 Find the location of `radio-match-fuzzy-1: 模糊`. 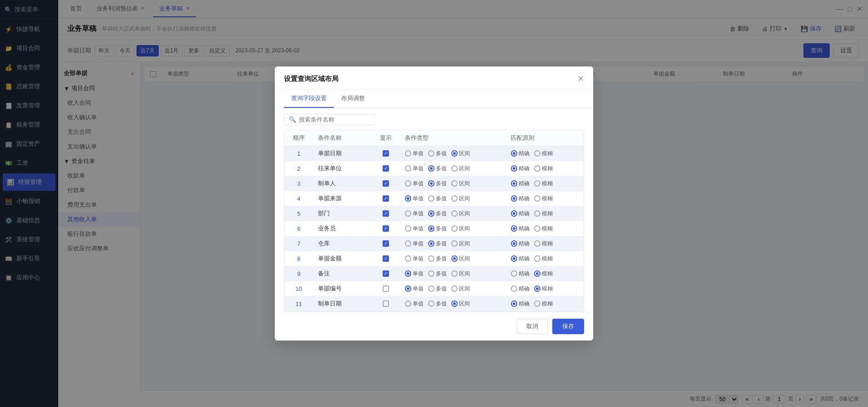

radio-match-fuzzy-1: 模糊 is located at coordinates (543, 154).